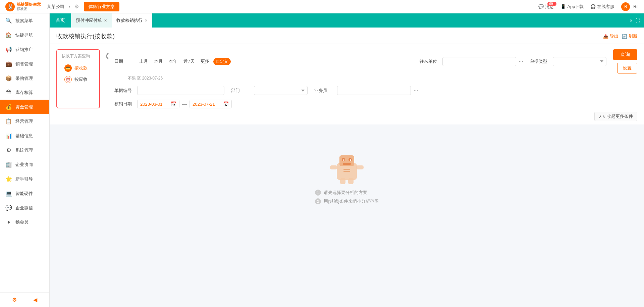  What do you see at coordinates (105, 21) in the screenshot?
I see `tab-prepay-close-icon: ✕` at bounding box center [105, 21].